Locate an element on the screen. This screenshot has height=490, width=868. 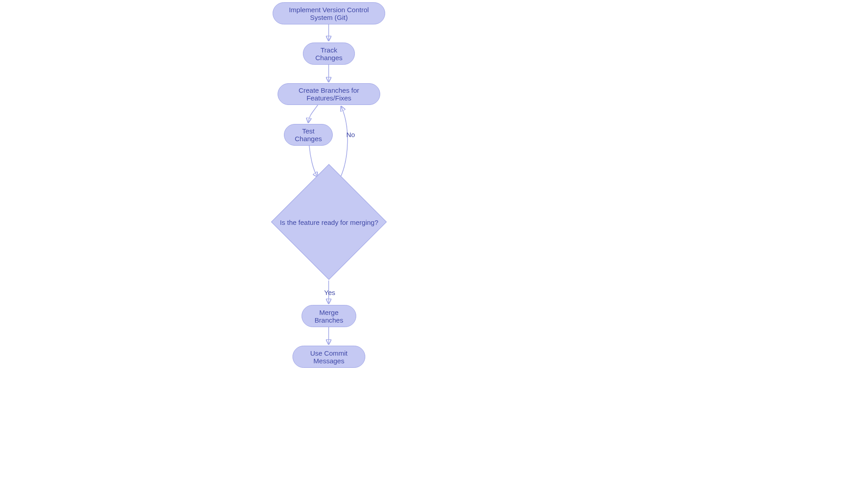
node-test-changes: Test Changes is located at coordinates (308, 135).